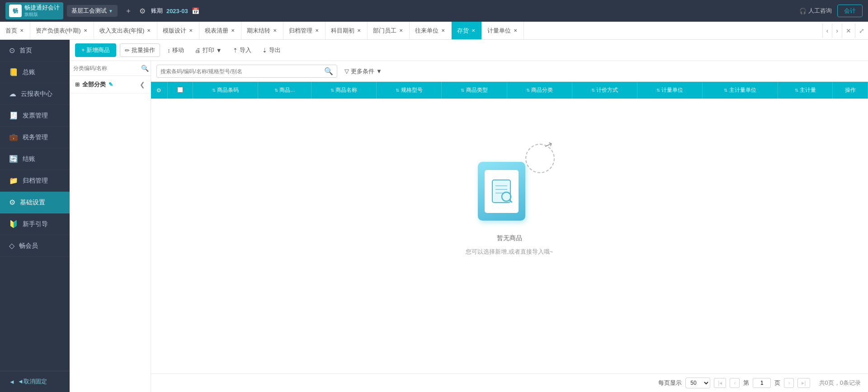 This screenshot has width=868, height=392. What do you see at coordinates (850, 90) in the screenshot?
I see `th-action: 操作` at bounding box center [850, 90].